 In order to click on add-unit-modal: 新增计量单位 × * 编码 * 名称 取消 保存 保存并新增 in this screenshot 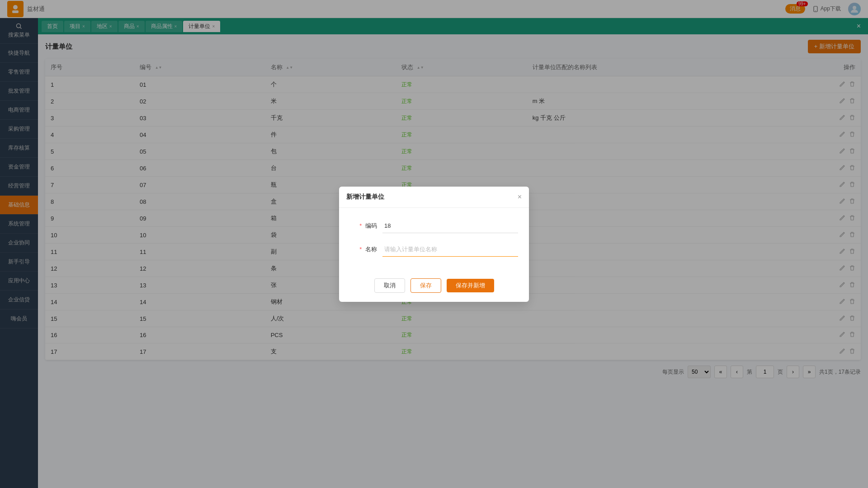, I will do `click(434, 244)`.